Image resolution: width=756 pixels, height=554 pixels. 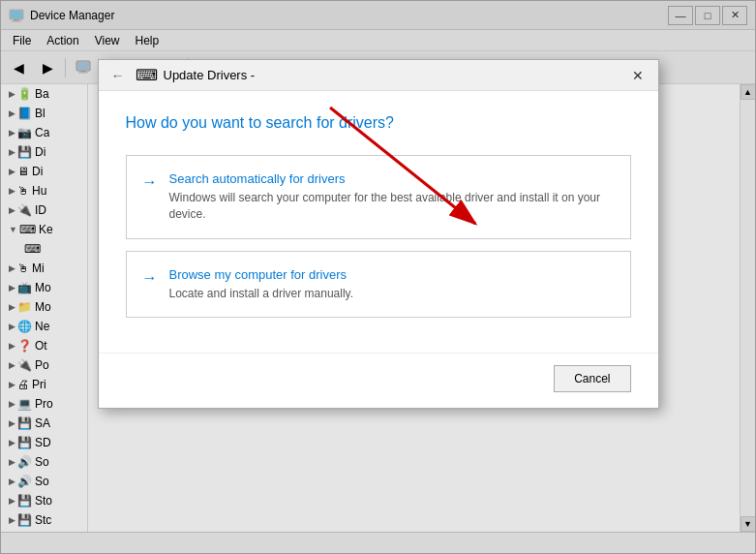 I want to click on dialog-title-bar: ← ⌨ Update Drivers - ✕, so click(x=378, y=76).